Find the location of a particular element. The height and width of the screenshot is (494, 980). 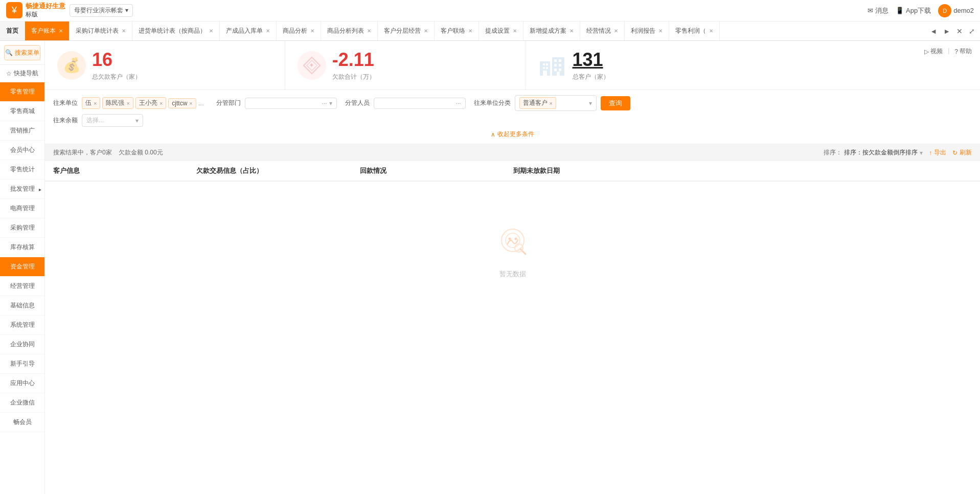

col-due-date: 到期未放款日期 is located at coordinates (742, 171).